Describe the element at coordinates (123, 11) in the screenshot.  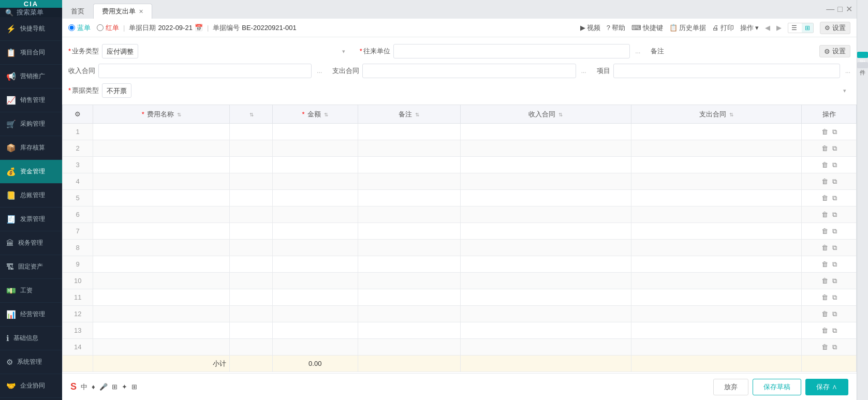
I see `tab-expense: 费用支出单✕` at that location.